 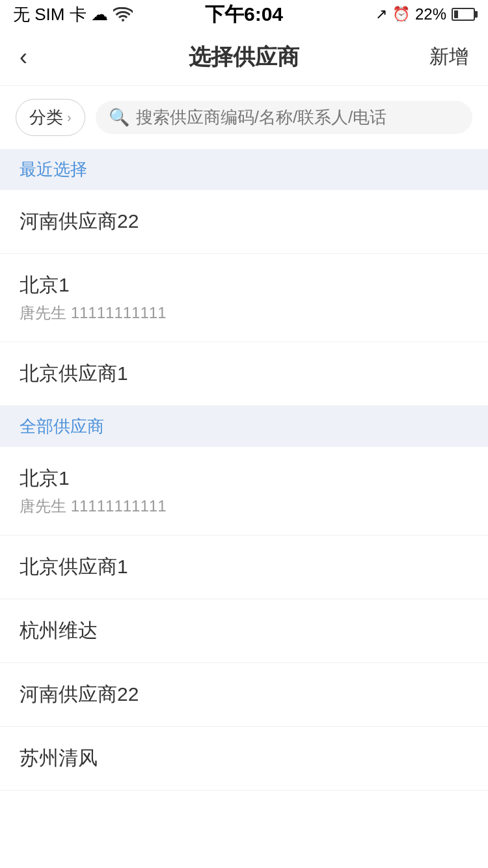 What do you see at coordinates (244, 57) in the screenshot?
I see `nav-bar: ‹ 选择供应商 新增` at bounding box center [244, 57].